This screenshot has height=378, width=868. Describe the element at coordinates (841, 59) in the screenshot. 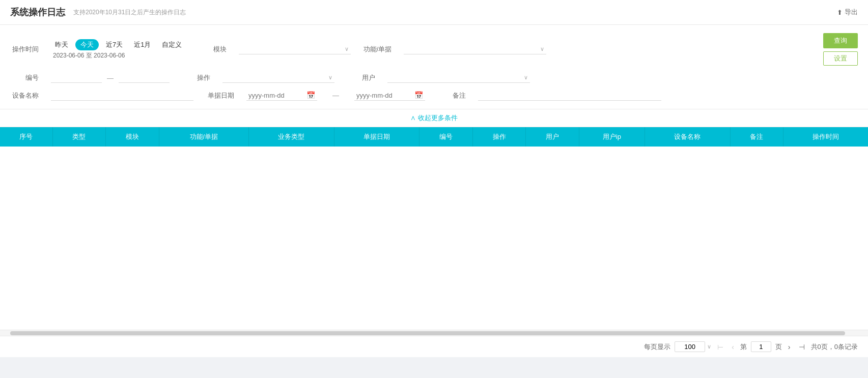

I see `settings-button: 设置` at that location.